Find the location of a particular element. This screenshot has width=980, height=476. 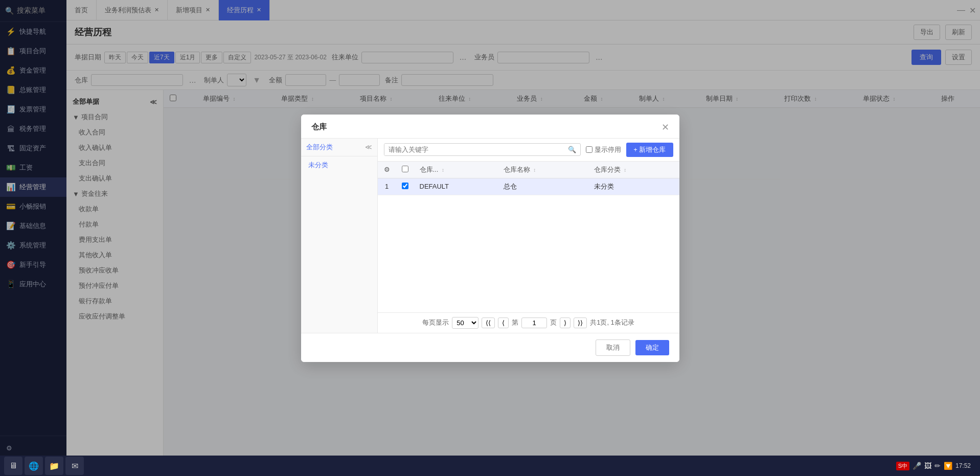

modal-close-icon: ✕ is located at coordinates (666, 127).